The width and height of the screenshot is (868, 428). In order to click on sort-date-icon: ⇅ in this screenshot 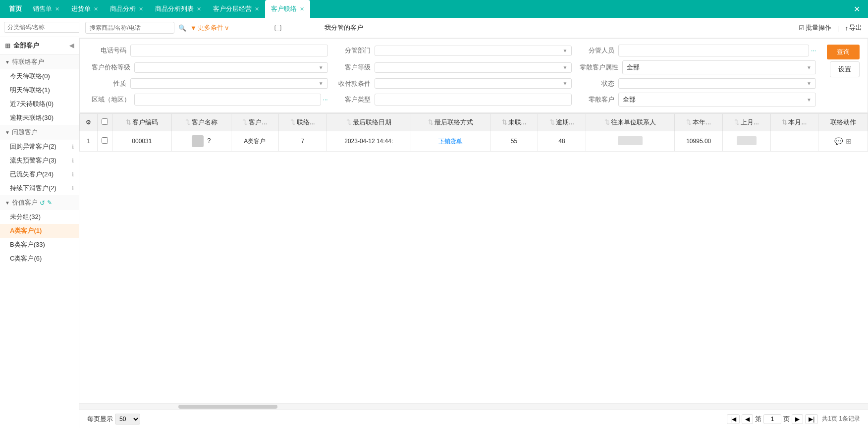, I will do `click(349, 122)`.